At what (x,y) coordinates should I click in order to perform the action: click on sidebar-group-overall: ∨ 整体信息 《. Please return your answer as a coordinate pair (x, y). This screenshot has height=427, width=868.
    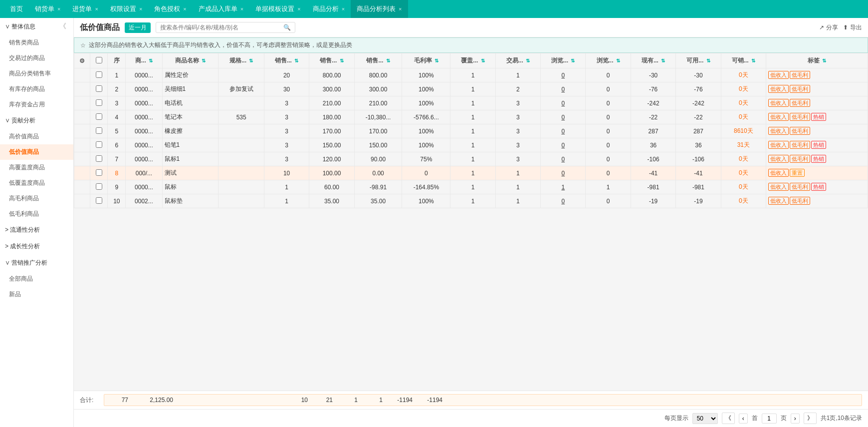
    Looking at the image, I should click on (37, 26).